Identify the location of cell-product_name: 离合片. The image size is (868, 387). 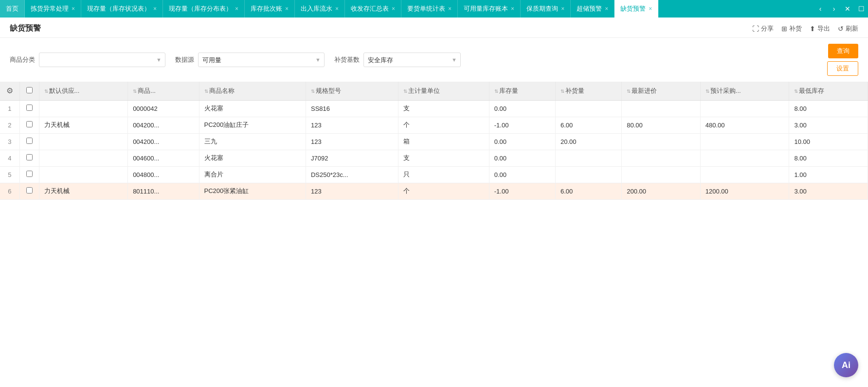
(252, 175).